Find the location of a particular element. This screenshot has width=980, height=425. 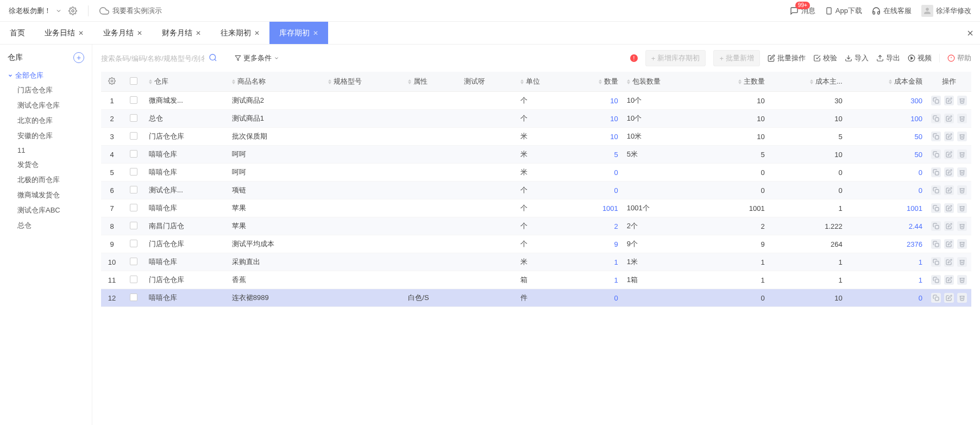

col-pack-qty: 包装数量 is located at coordinates (663, 82).